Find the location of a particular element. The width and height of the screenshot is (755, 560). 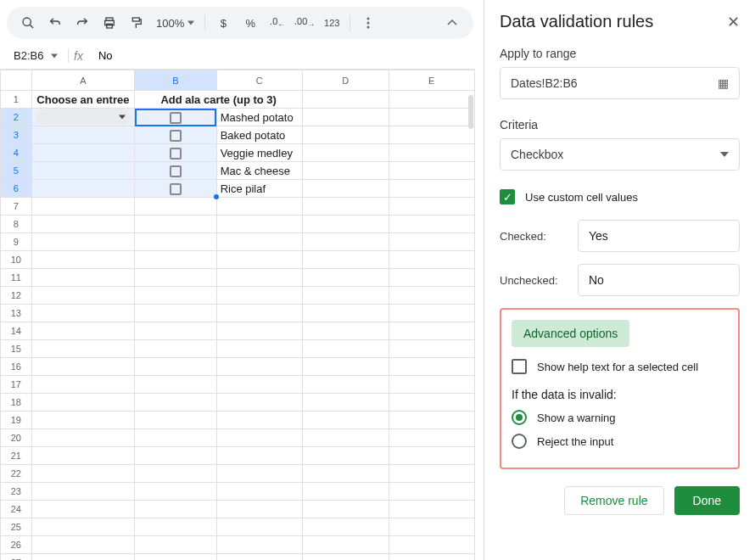

selection-handle is located at coordinates (216, 197).